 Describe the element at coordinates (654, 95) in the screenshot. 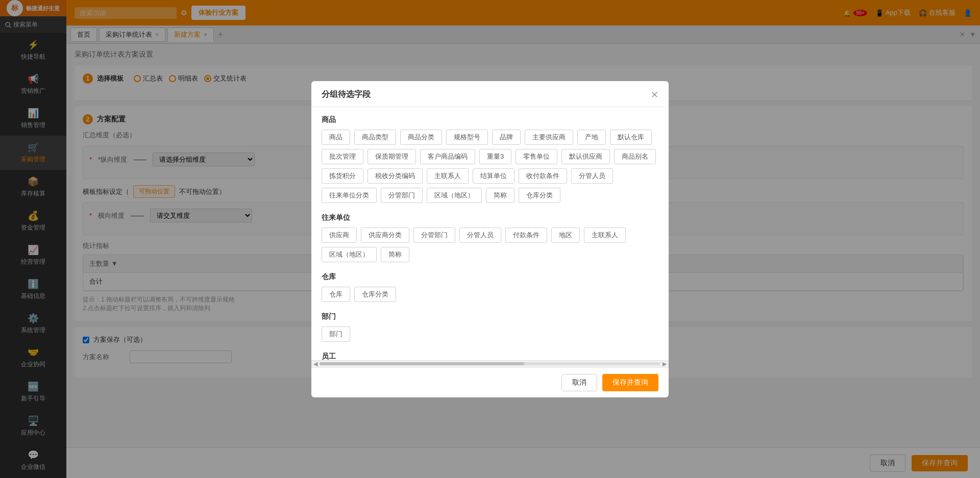

I see `modal-close-btn: ✕` at that location.